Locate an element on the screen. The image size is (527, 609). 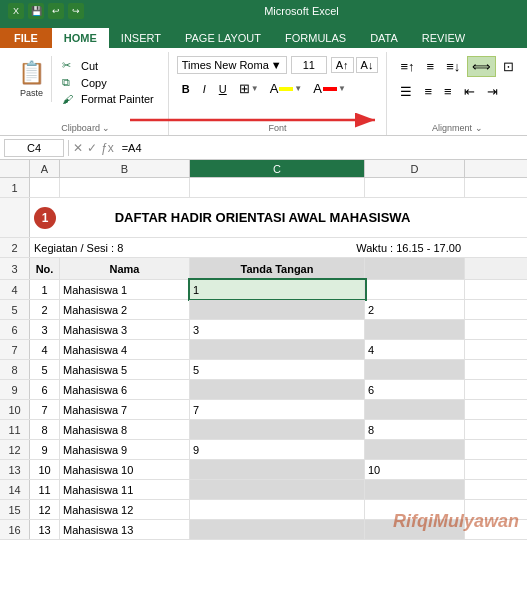
cell-1d is located at coordinates (415, 188).